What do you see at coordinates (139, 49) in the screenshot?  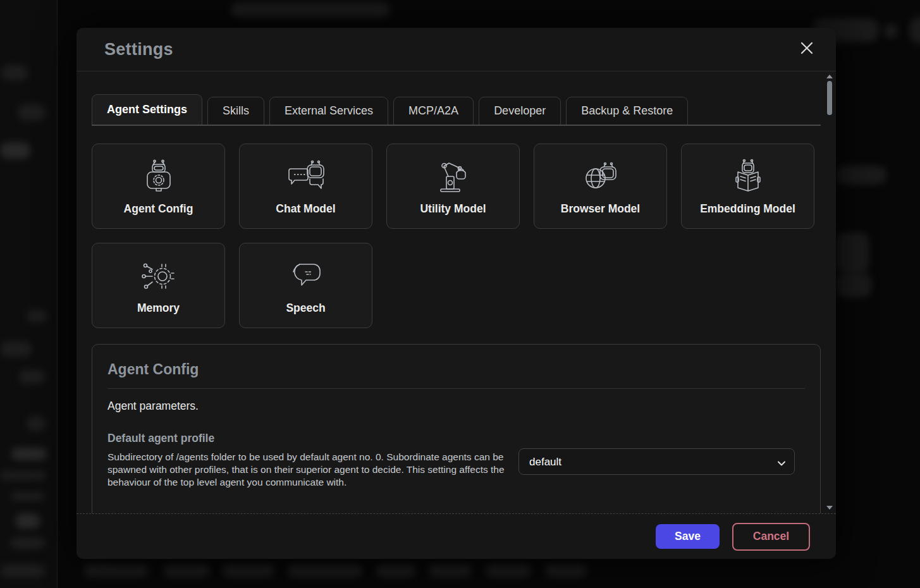 I see `modal-title: Settings` at bounding box center [139, 49].